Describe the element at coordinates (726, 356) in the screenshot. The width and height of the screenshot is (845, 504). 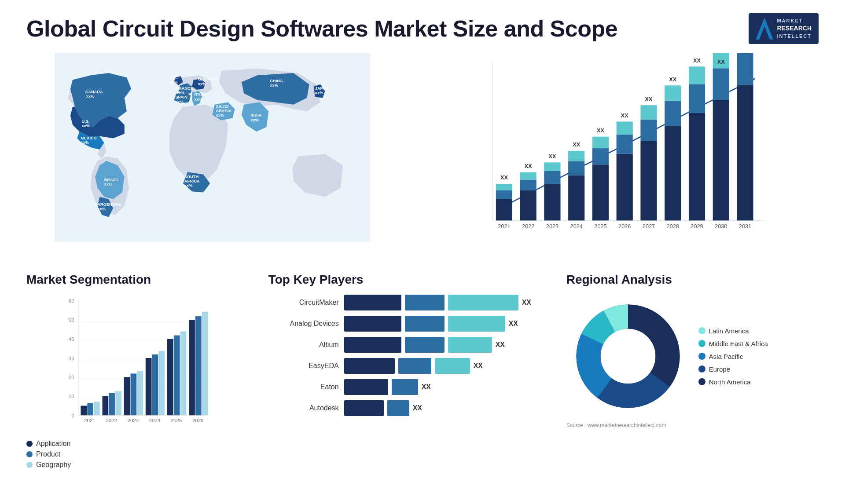
I see `label-asia-pacific: Asia Pacific` at that location.